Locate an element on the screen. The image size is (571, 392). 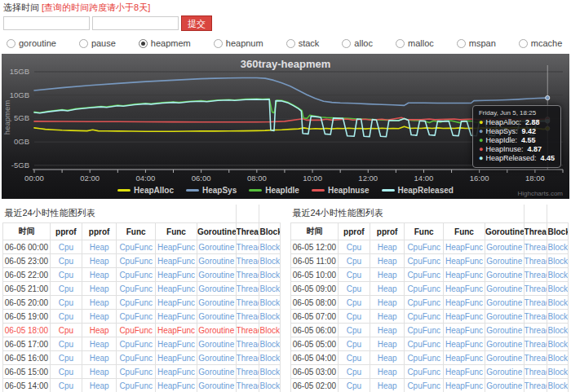
submit-button: 提交 is located at coordinates (197, 23).